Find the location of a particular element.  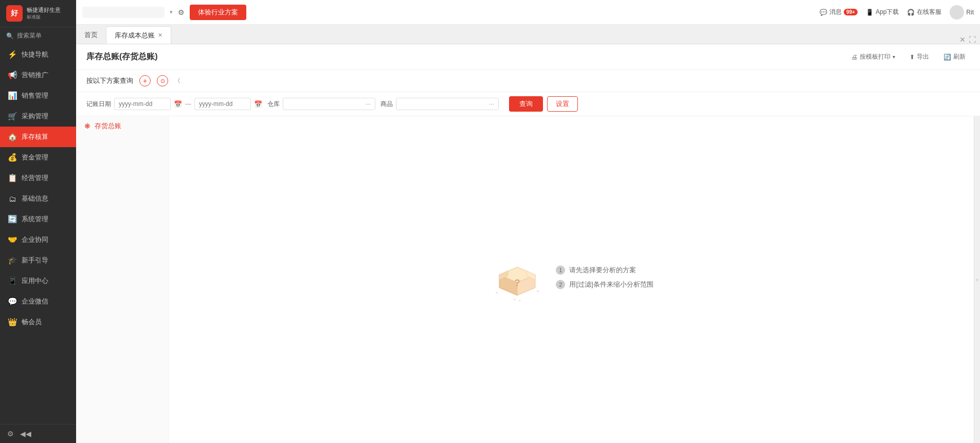

sidebar-item-label: 基础信息 is located at coordinates (35, 199).